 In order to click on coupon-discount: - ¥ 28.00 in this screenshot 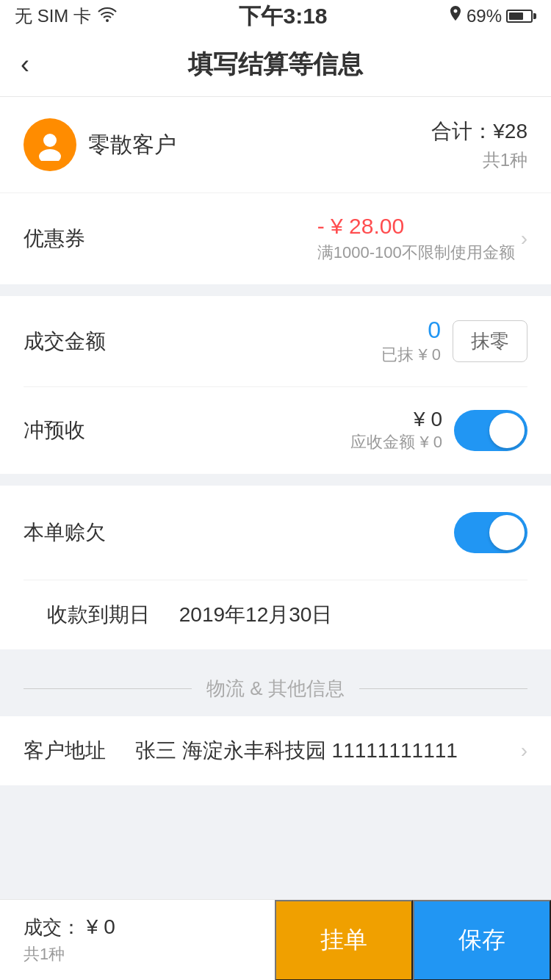, I will do `click(416, 226)`.